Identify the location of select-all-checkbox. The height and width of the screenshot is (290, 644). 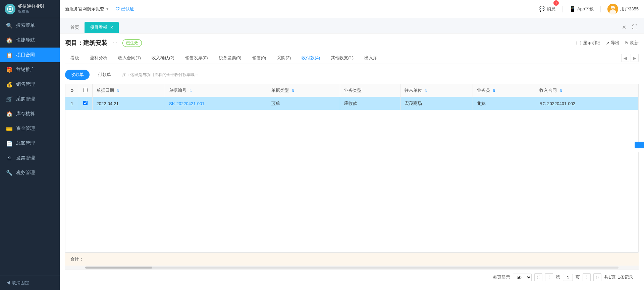
(85, 90).